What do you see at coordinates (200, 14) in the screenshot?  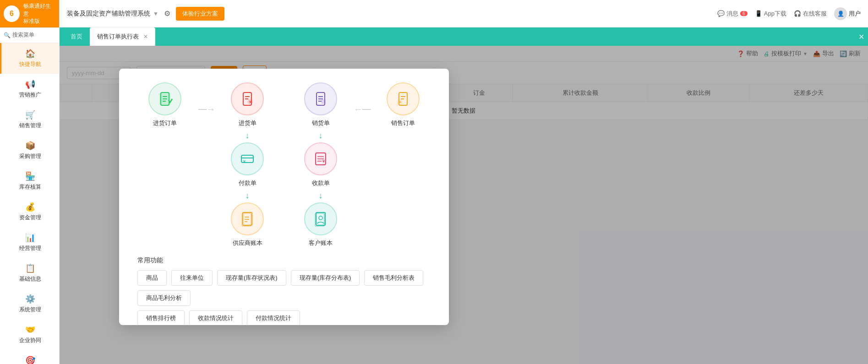 I see `trial-btn: 体验行业方案` at bounding box center [200, 14].